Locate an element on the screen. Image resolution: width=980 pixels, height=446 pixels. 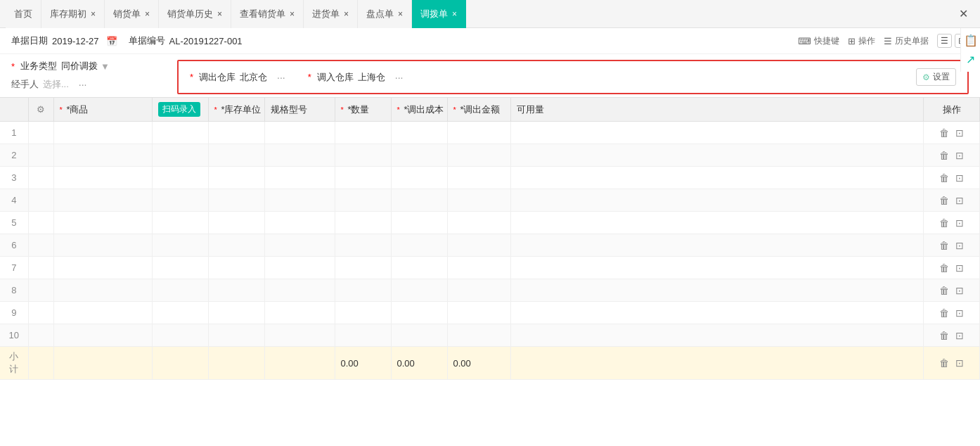
docno-value: AL-20191227-001 is located at coordinates (206, 41).